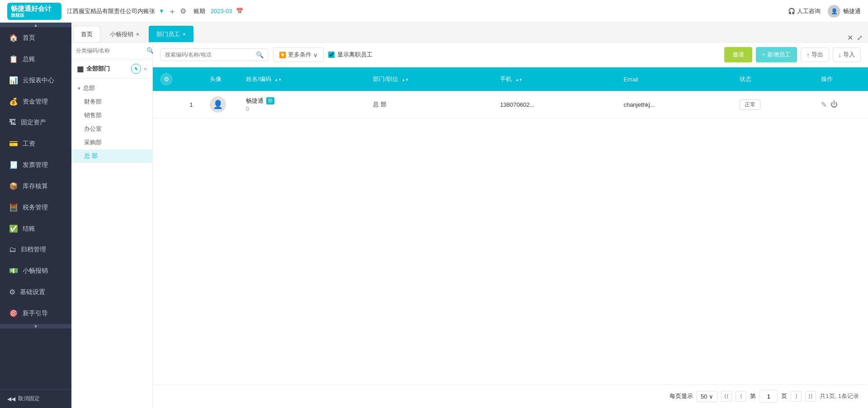 Image resolution: width=868 pixels, height=408 pixels. I want to click on page-last-button: ⟩⟩, so click(811, 396).